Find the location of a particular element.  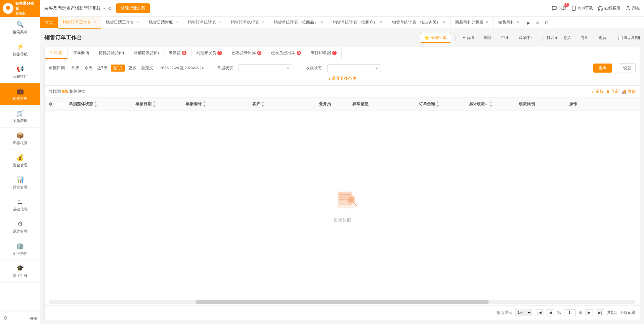

sidebar-item-marketing: 📢 营销推广 is located at coordinates (20, 72).